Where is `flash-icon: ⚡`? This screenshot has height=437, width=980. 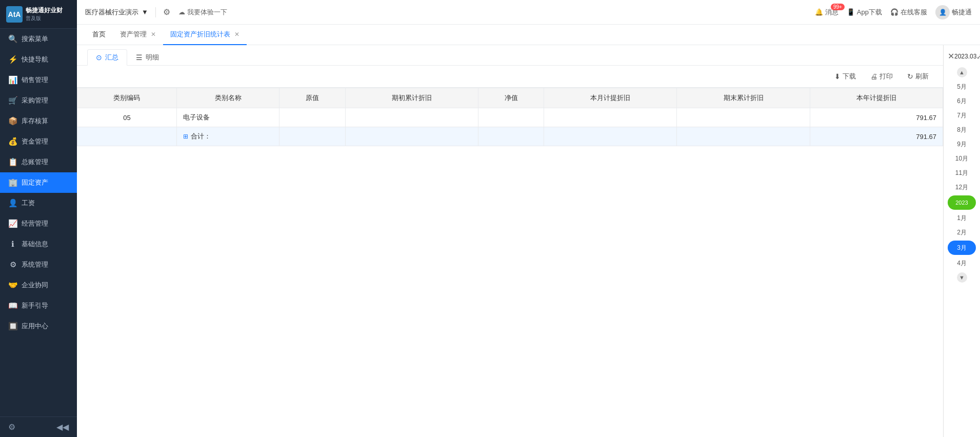
flash-icon: ⚡ is located at coordinates (13, 59).